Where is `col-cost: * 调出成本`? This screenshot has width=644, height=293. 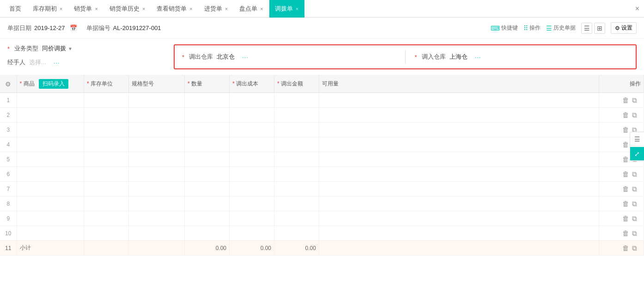 col-cost: * 调出成本 is located at coordinates (252, 84).